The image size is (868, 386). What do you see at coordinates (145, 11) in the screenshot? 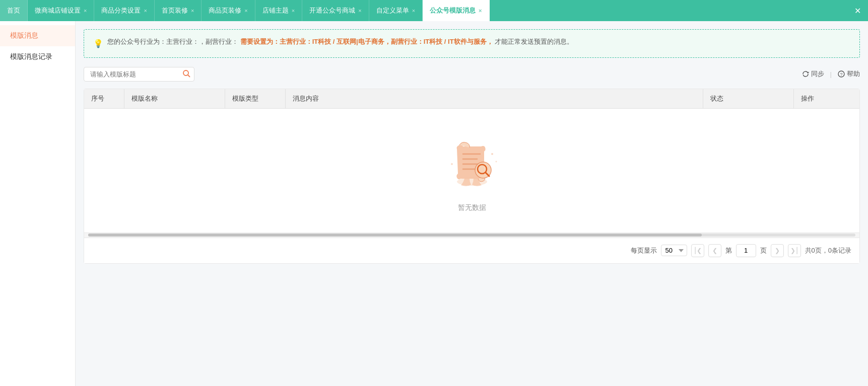
I see `close-category: ×` at bounding box center [145, 11].